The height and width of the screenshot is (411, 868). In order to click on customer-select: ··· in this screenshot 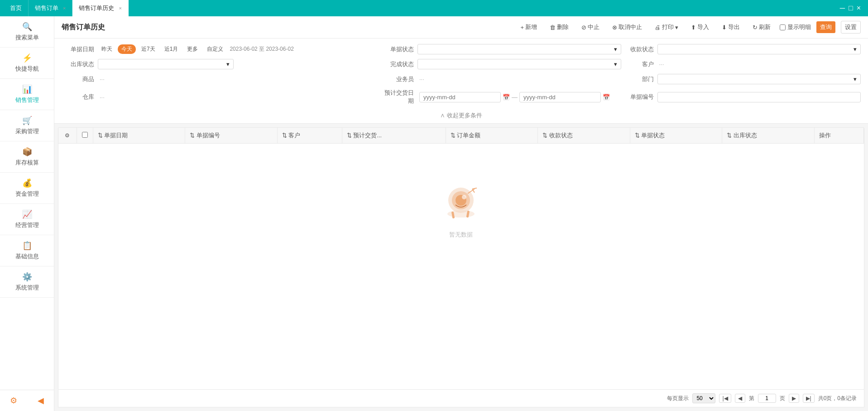, I will do `click(662, 64)`.